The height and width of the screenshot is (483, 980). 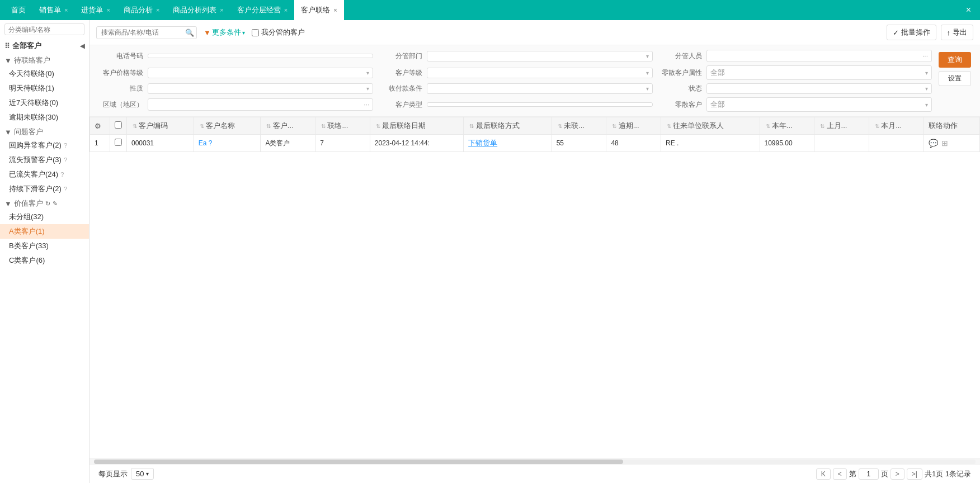 What do you see at coordinates (933, 143) in the screenshot?
I see `chat-icon: 💬` at bounding box center [933, 143].